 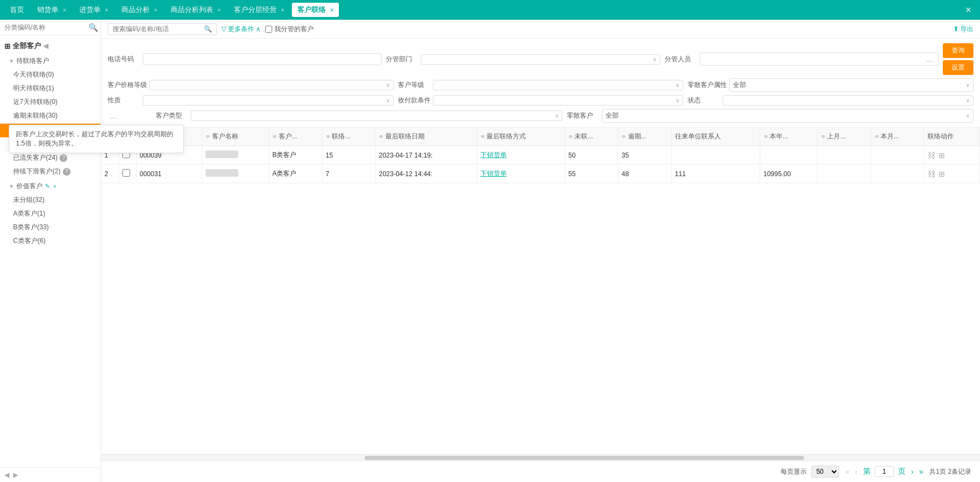 I want to click on sidebar-item-c-class: C类客户(6), so click(x=50, y=241).